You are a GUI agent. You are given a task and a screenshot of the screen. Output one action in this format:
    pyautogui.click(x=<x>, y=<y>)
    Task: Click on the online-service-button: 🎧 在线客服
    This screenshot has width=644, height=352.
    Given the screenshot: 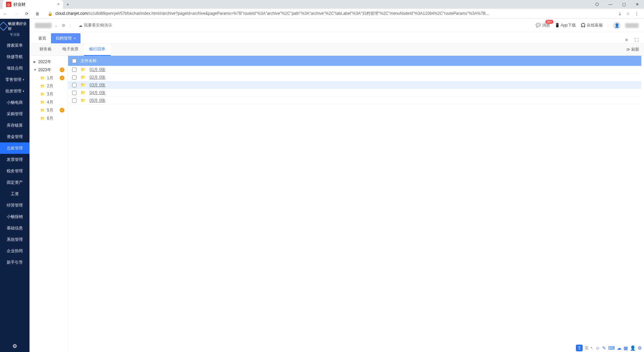 What is the action you would take?
    pyautogui.click(x=592, y=26)
    